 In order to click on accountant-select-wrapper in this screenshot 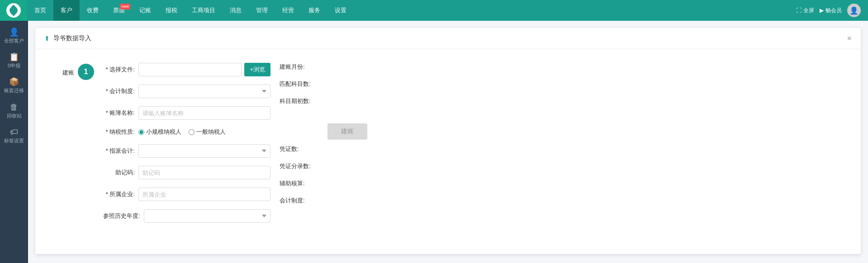, I will do `click(204, 151)`.